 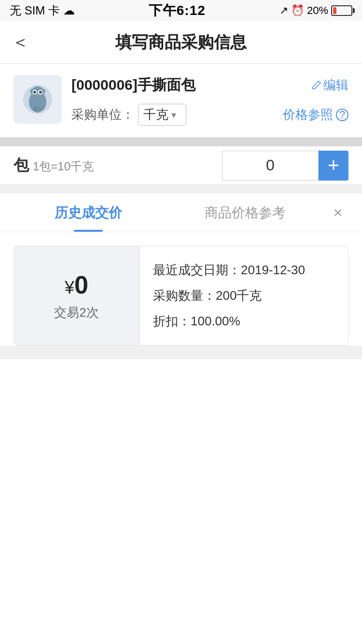 I want to click on quantity-input: 0, so click(x=270, y=166).